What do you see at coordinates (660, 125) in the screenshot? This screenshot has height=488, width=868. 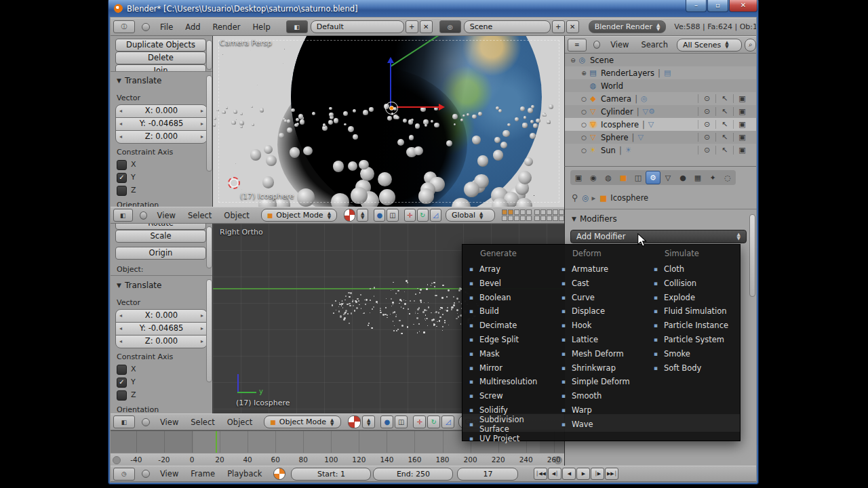 I see `outliner-row-icosphere: ○▽Icosphere|▽⊙↖▣` at bounding box center [660, 125].